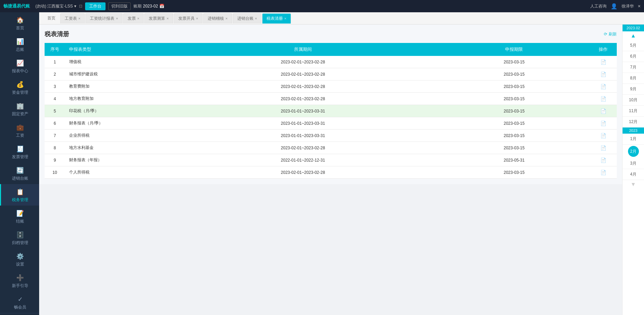 This screenshot has width=644, height=315. Describe the element at coordinates (598, 6) in the screenshot. I see `ai-consult-button: 人工咨询` at that location.